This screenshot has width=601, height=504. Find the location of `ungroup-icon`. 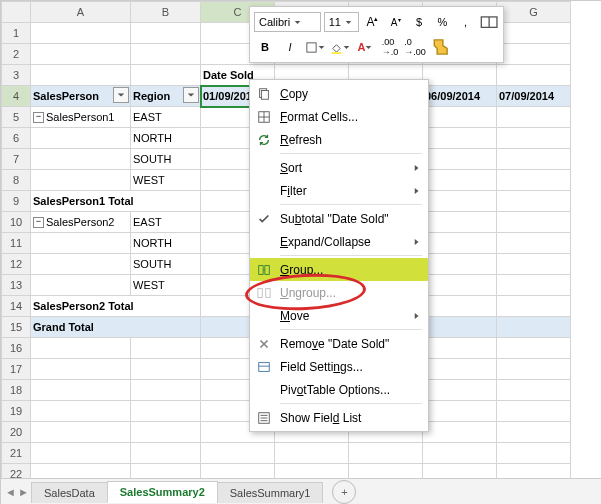

ungroup-icon is located at coordinates (264, 293).